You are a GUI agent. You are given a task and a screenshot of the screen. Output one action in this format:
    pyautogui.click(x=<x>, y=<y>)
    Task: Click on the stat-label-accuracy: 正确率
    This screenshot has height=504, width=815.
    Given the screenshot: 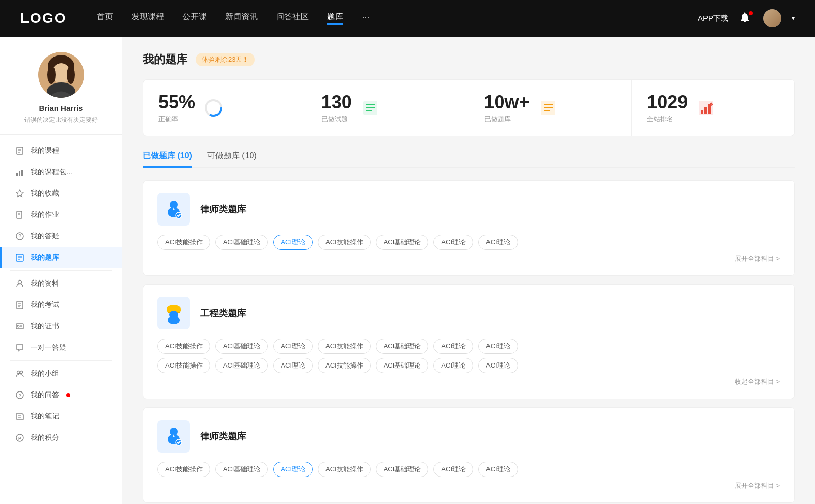 What is the action you would take?
    pyautogui.click(x=177, y=119)
    